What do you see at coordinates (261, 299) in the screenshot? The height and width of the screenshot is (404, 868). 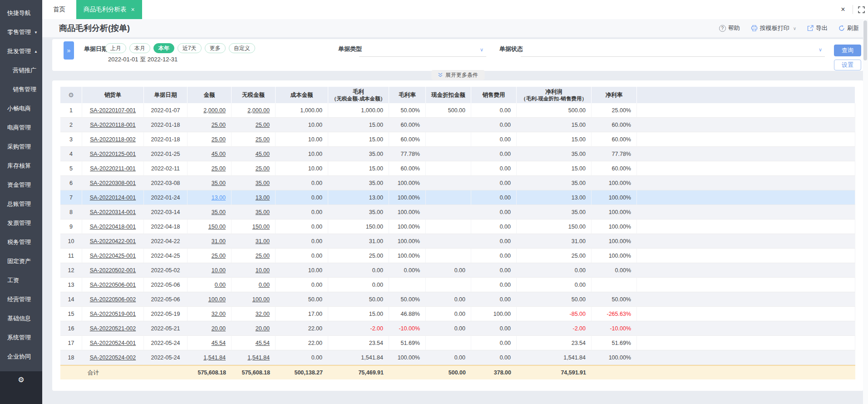 I see `tax_free-link: 100.00` at bounding box center [261, 299].